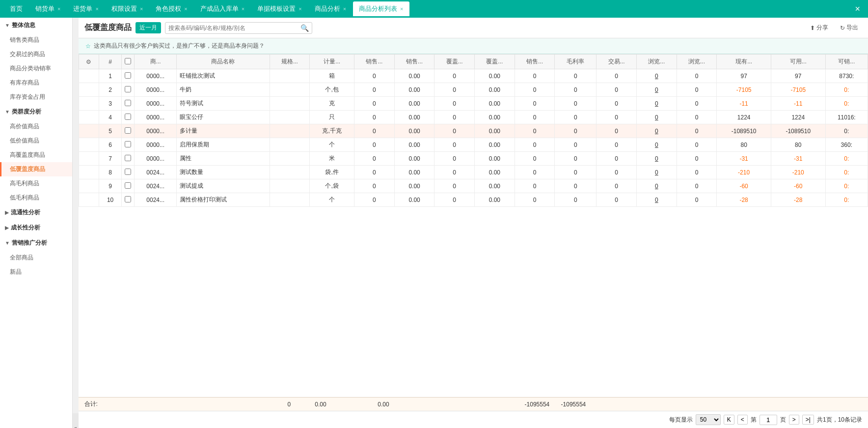 The width and height of the screenshot is (868, 428). Describe the element at coordinates (36, 97) in the screenshot. I see `sidebar-item-capital-usage: 库存资金占用` at that location.